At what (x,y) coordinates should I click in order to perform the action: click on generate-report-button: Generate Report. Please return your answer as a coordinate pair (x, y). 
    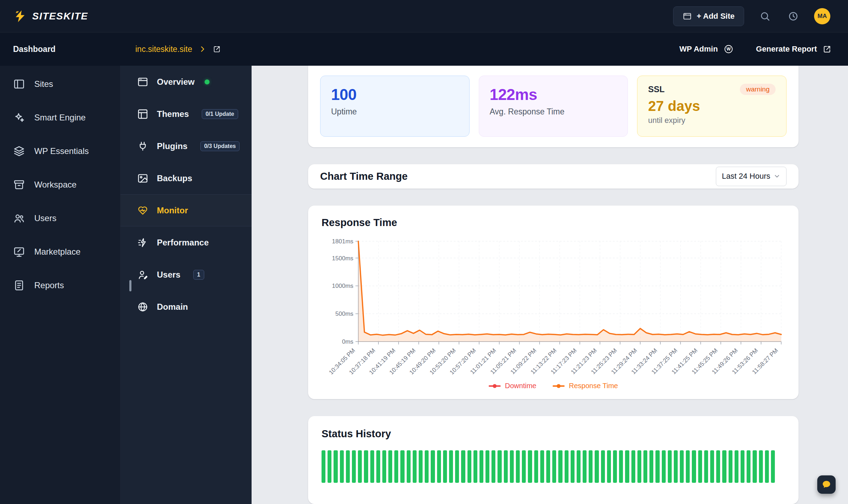
    Looking at the image, I should click on (794, 49).